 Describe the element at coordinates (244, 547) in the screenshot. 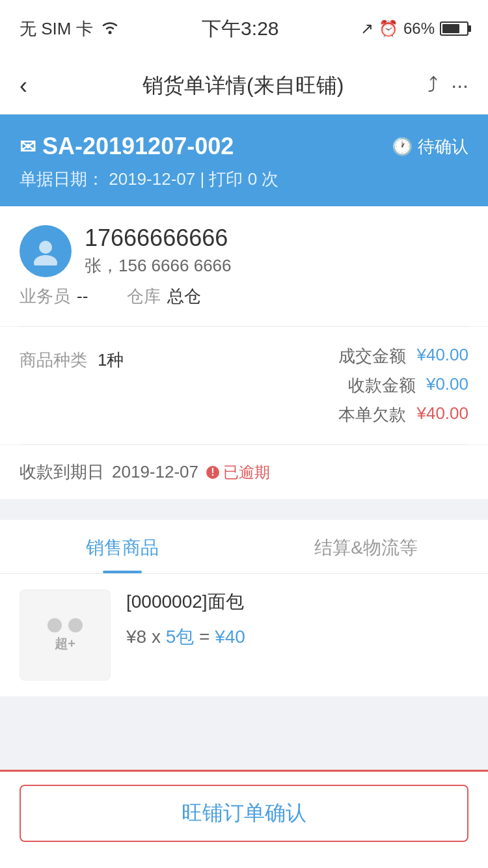

I see `tabs-bar: 销售商品 结算&物流等` at that location.